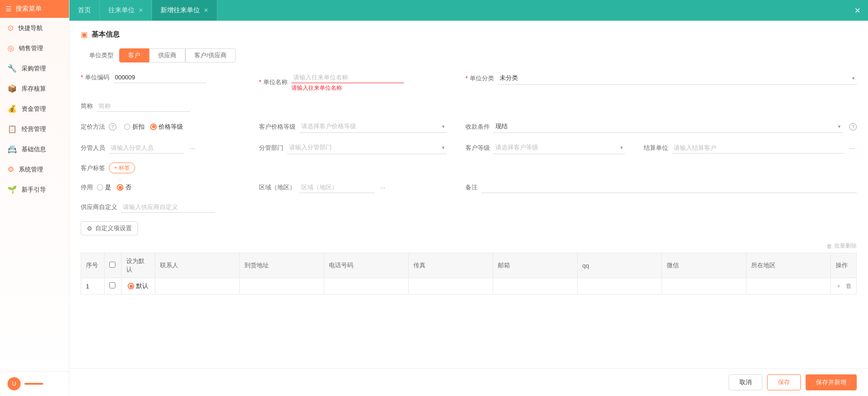 The width and height of the screenshot is (868, 396). I want to click on code-name-category-row: 单位编码 单位名称 请输入往来单位名称 单位分类 未分类 ▾, so click(469, 82).